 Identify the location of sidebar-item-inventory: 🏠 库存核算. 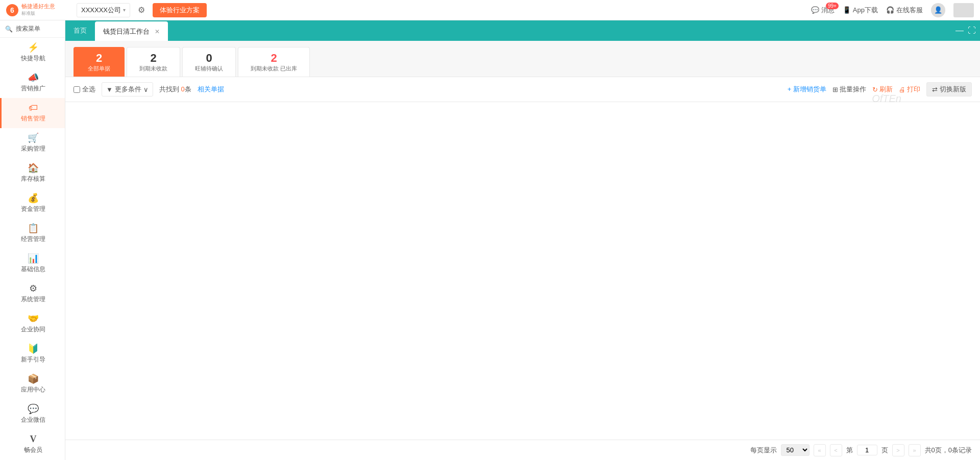
(33, 174).